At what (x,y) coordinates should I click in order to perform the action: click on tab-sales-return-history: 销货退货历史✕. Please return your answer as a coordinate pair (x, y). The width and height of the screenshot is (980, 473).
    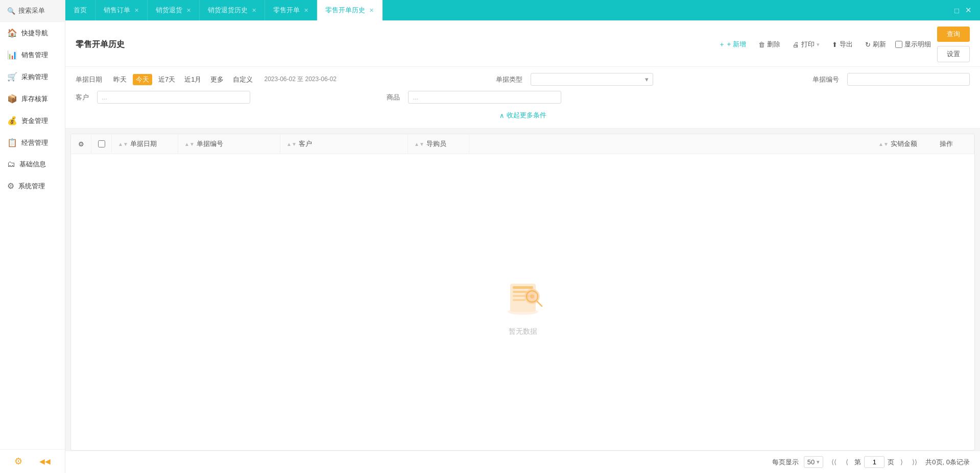
    Looking at the image, I should click on (232, 10).